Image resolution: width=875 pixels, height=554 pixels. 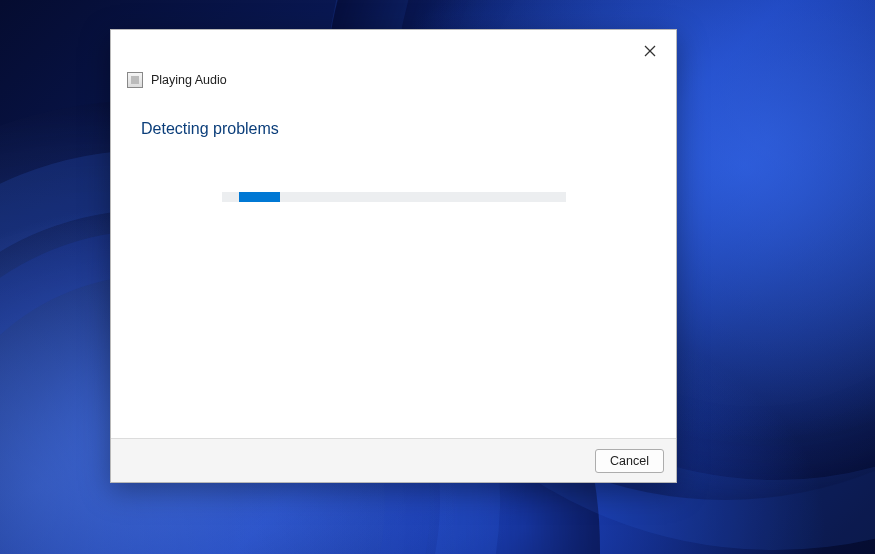 What do you see at coordinates (650, 51) in the screenshot?
I see `close-button` at bounding box center [650, 51].